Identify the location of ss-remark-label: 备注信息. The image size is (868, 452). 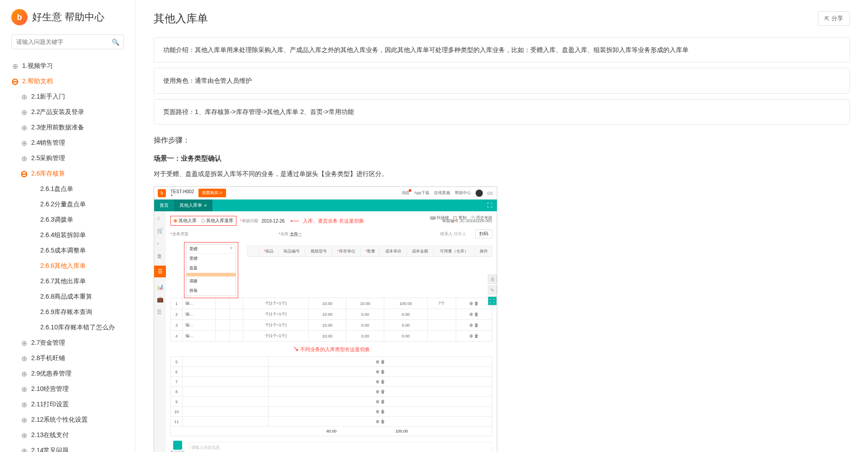
(178, 451).